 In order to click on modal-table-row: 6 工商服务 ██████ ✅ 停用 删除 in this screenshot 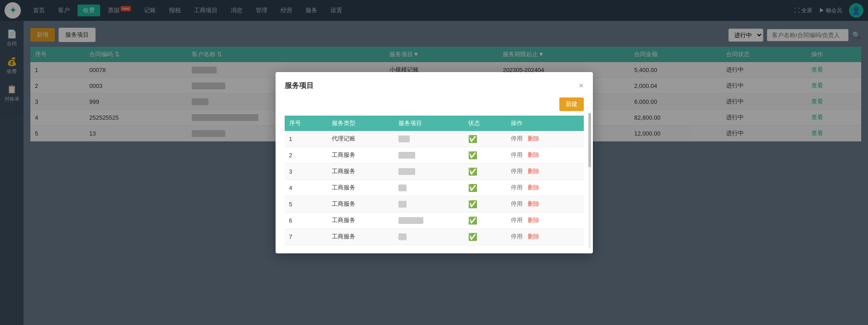, I will do `click(434, 220)`.